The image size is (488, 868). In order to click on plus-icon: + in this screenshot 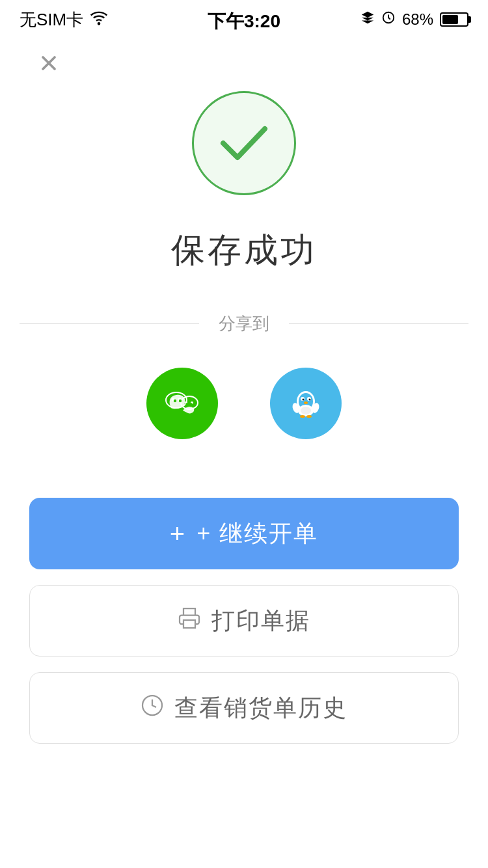, I will do `click(178, 534)`.